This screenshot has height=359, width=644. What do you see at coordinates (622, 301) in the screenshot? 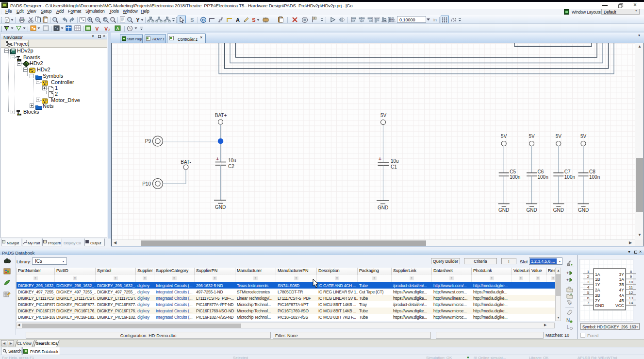
I see `svg-text: 4B` at bounding box center [622, 301].